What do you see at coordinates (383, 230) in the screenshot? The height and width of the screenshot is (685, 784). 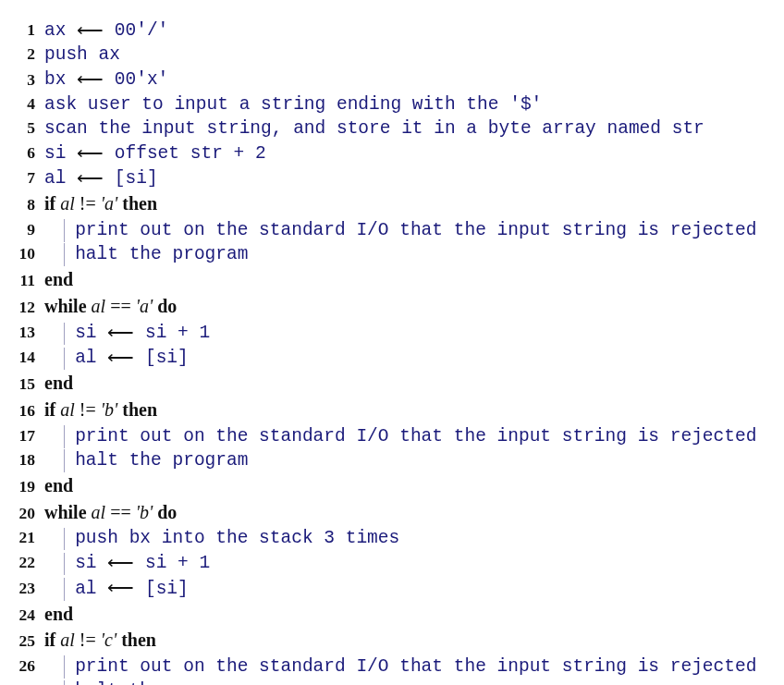 I see `code-line: 9print out on the standard I/O that the …` at bounding box center [383, 230].